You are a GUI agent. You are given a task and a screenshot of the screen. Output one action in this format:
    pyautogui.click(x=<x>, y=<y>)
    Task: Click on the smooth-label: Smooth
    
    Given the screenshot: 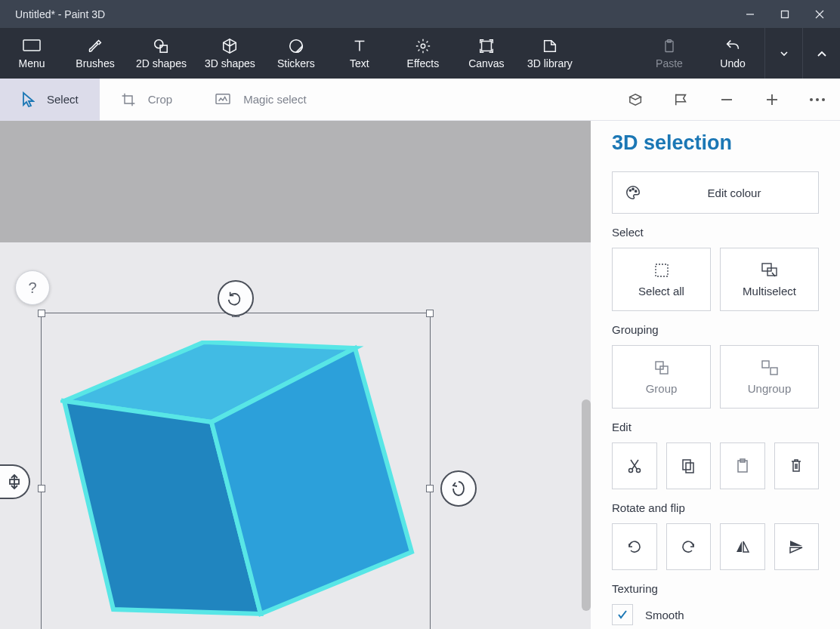 What is the action you would take?
    pyautogui.click(x=665, y=615)
    